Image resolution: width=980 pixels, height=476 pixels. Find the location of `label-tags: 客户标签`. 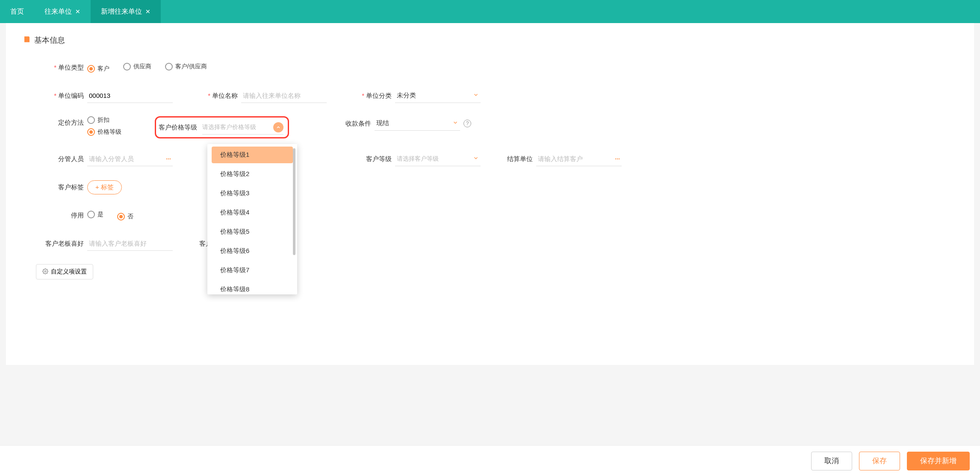

label-tags: 客户标签 is located at coordinates (62, 187).